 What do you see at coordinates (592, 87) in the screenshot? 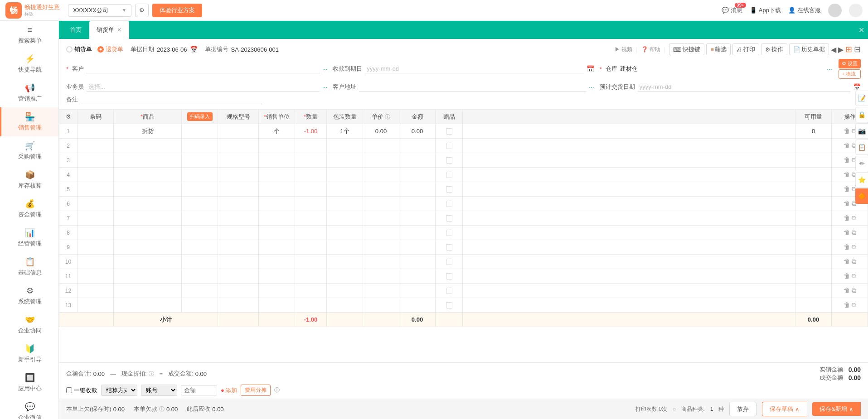
I see `address-more-btn: ···` at bounding box center [592, 87].